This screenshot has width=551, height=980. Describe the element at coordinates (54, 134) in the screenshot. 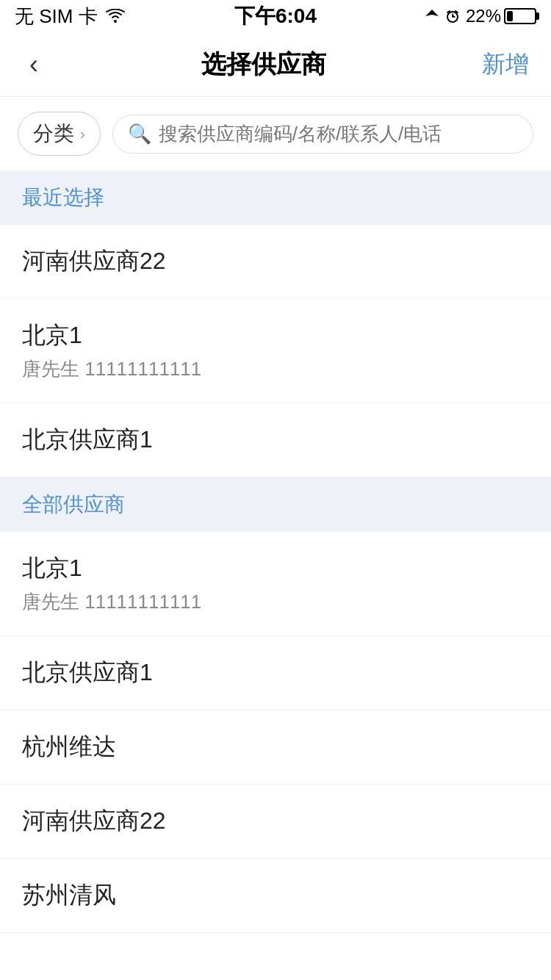

I see `category-label: 分类` at that location.